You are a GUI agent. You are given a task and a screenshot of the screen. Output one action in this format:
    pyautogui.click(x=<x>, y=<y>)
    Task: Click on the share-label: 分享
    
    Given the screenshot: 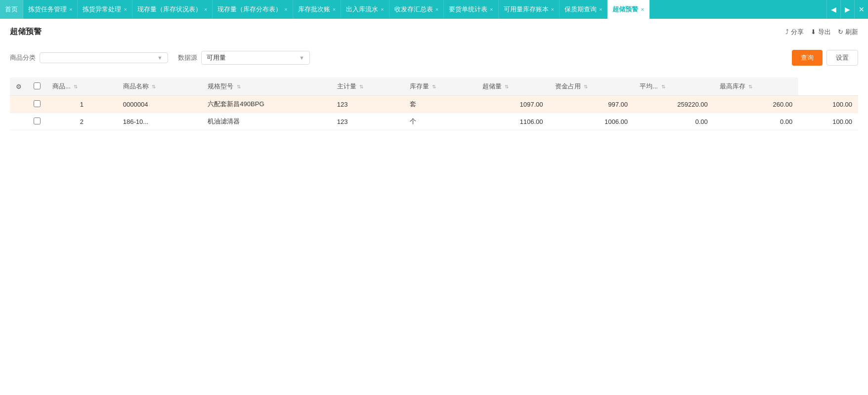 What is the action you would take?
    pyautogui.click(x=797, y=32)
    